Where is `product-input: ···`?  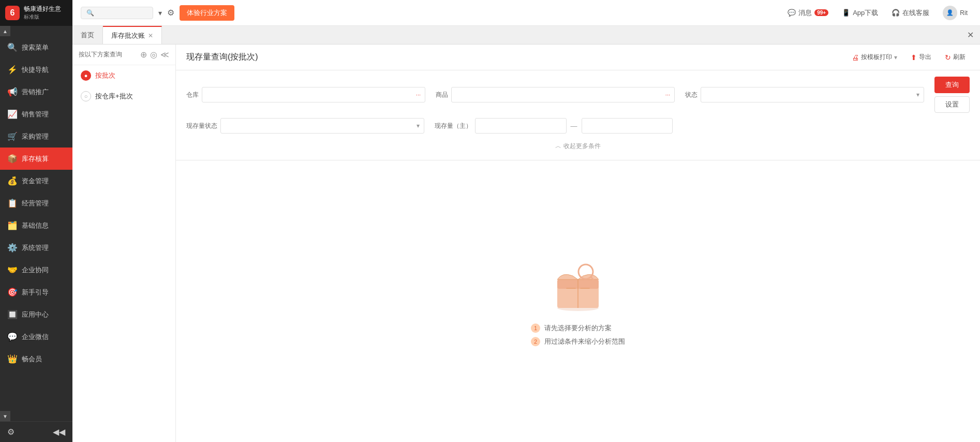 product-input: ··· is located at coordinates (563, 95).